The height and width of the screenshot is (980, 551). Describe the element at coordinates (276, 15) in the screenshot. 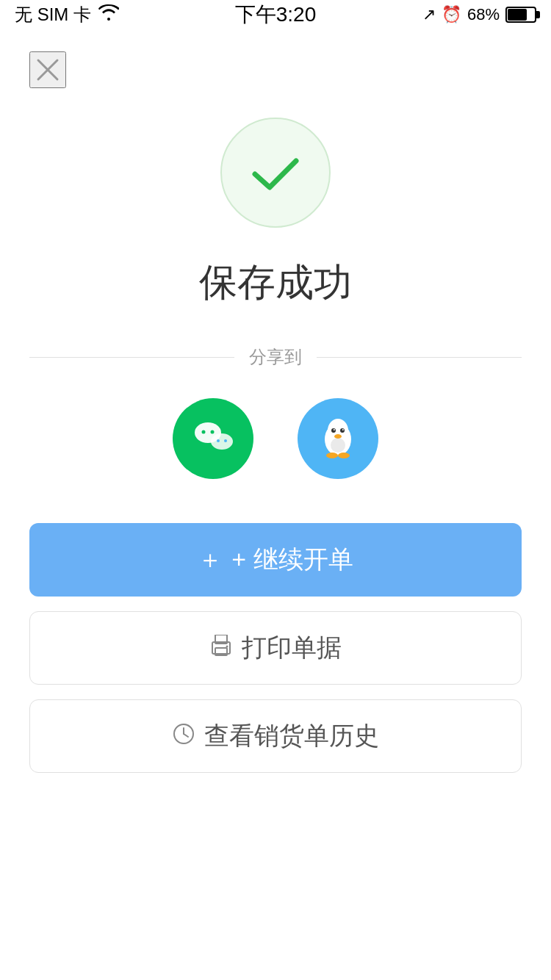

I see `status-time: 下午3:20` at that location.